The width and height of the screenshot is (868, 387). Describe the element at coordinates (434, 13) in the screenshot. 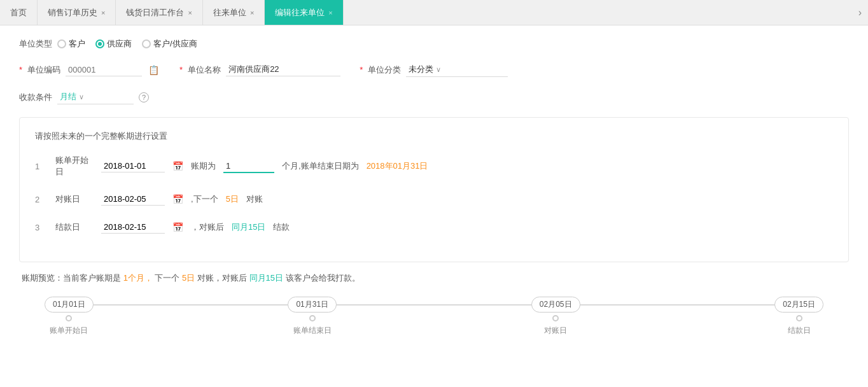

I see `tab-bar: 首页 销售订单历史 × 钱货日清工作台 × 往来单位 × 编辑往来单位 × ›` at that location.